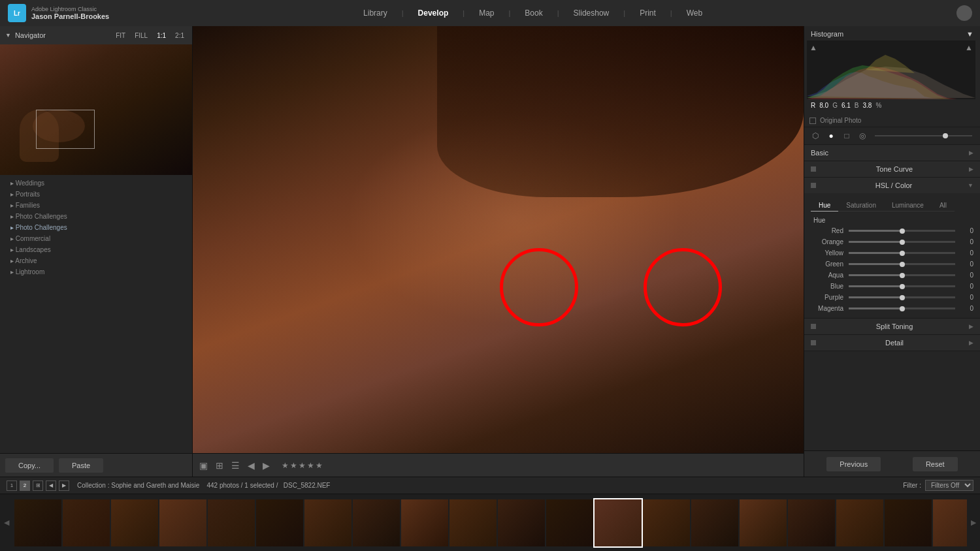  What do you see at coordinates (825, 206) in the screenshot?
I see `hsl-tab-hue: Hue` at bounding box center [825, 206].